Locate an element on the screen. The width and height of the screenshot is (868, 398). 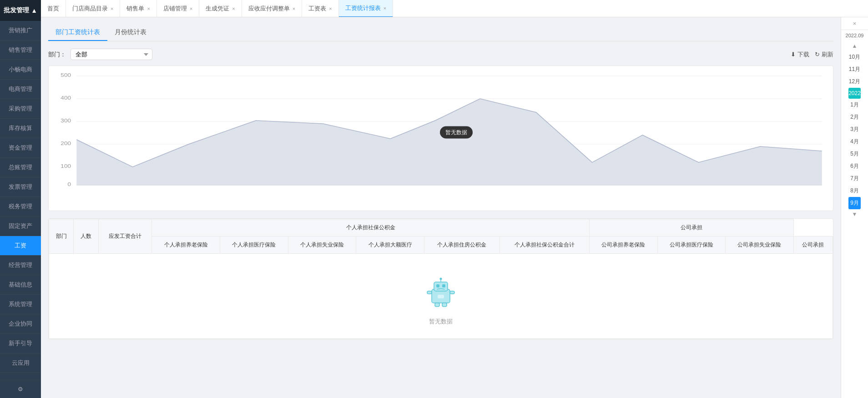
calendar-month-7月: 7月 is located at coordinates (854, 178).